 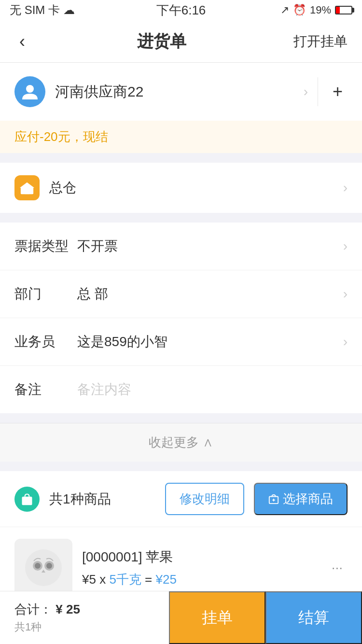 What do you see at coordinates (200, 579) in the screenshot?
I see `product-price-row: ¥5 x 5千克 = ¥25` at bounding box center [200, 579].